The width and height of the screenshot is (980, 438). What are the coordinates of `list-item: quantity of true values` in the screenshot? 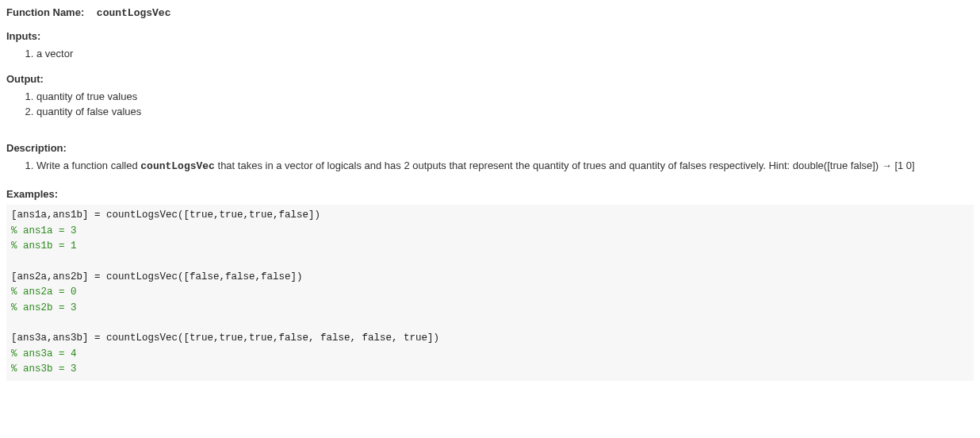 It's located at (505, 97).